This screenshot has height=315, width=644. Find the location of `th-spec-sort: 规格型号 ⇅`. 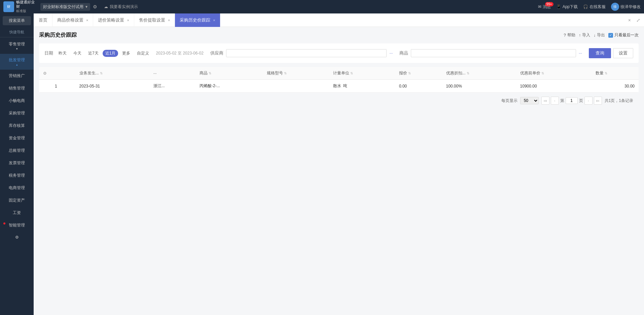

th-spec-sort: 规格型号 ⇅ is located at coordinates (296, 73).